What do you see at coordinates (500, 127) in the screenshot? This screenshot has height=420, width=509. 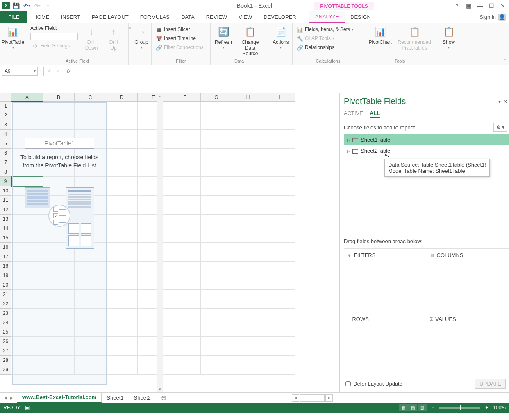 I see `pane-tools-button: ⚙ ▾` at bounding box center [500, 127].